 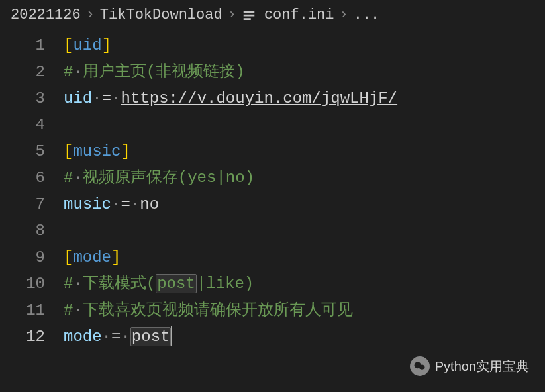 What do you see at coordinates (32, 191) in the screenshot?
I see `gutter: 123456789101112` at bounding box center [32, 191].